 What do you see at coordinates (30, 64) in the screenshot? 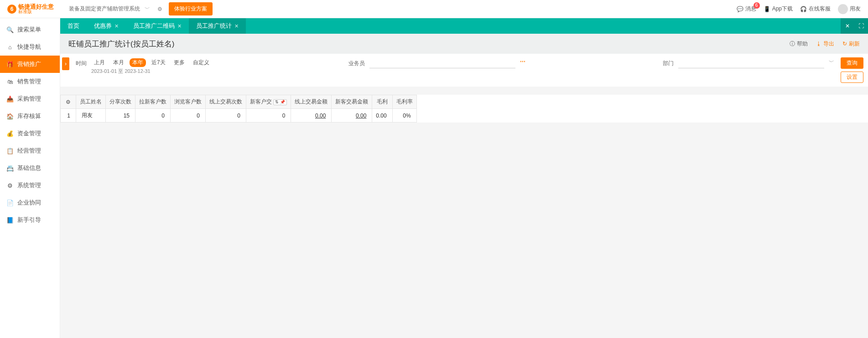
I see `sidebar-item-2: 🎁营销推广` at bounding box center [30, 64].